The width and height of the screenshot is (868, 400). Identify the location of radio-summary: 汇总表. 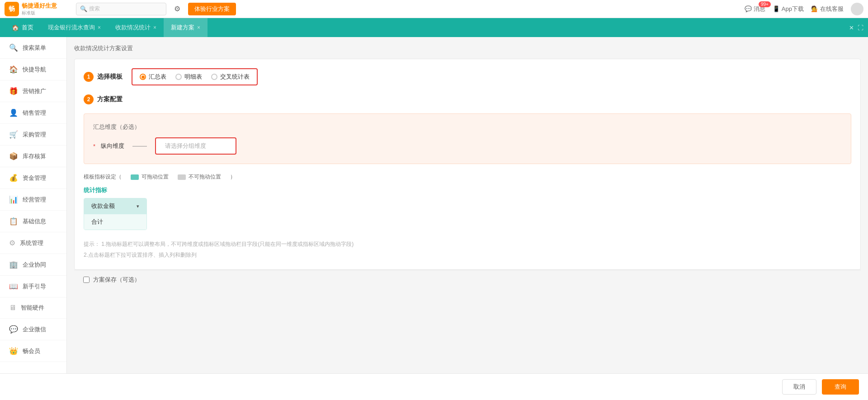
(153, 77).